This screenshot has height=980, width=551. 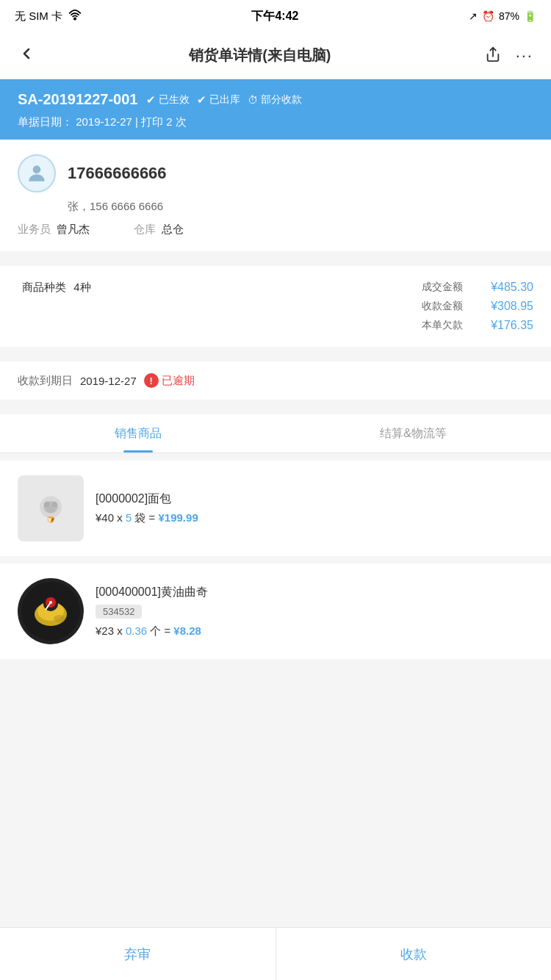 I want to click on status-badge-partial: ⏱ 部分收款, so click(x=275, y=100).